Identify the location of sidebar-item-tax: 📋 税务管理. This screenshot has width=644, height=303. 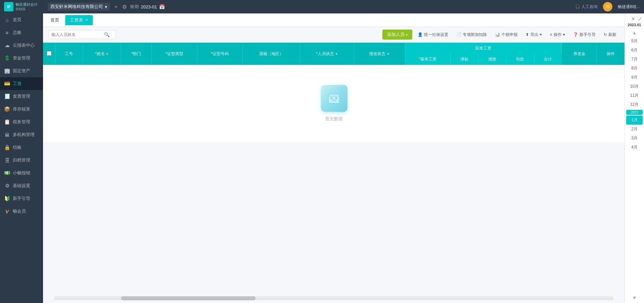
(22, 122).